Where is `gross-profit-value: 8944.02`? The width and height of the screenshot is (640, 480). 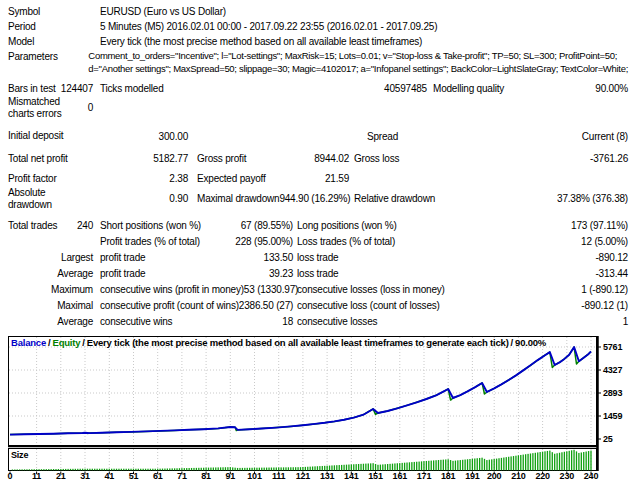 gross-profit-value: 8944.02 is located at coordinates (332, 158).